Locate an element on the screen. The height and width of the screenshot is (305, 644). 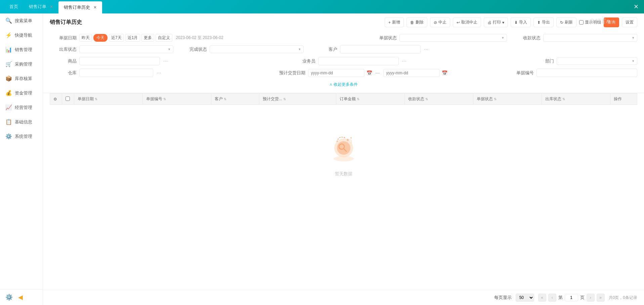
refresh-button: ↻ 刷新 is located at coordinates (566, 22).